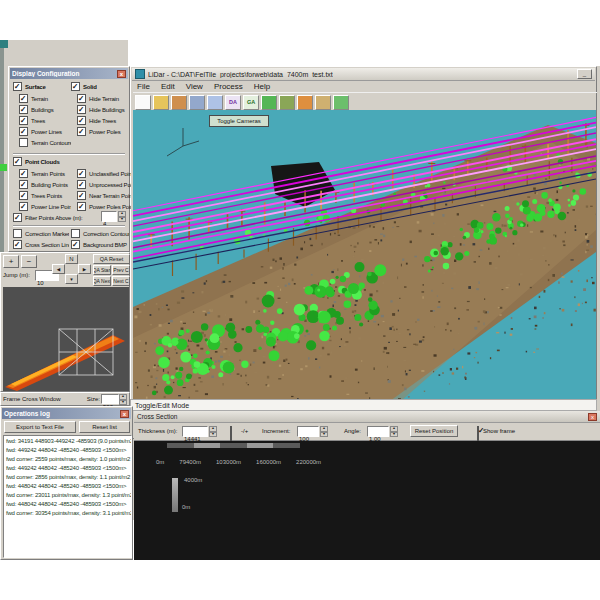  Describe the element at coordinates (45, 142) in the screenshot. I see `checkbox-item: Terrain Contours` at that location.